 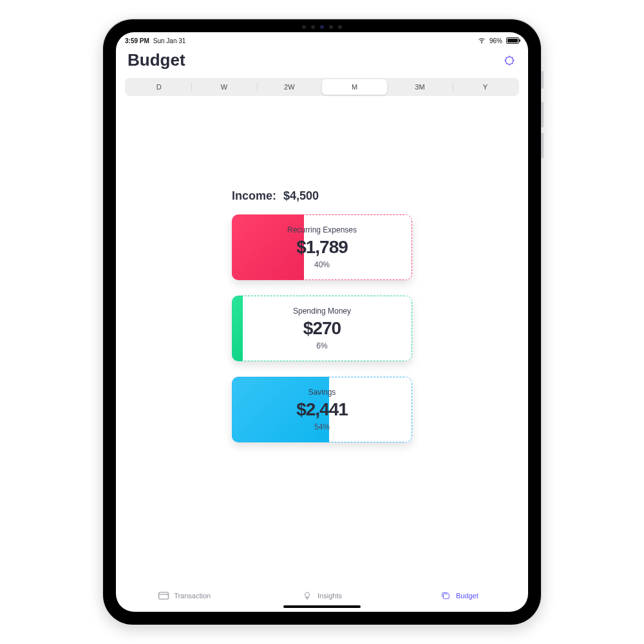 I want to click on device-volume-down, so click(x=542, y=146).